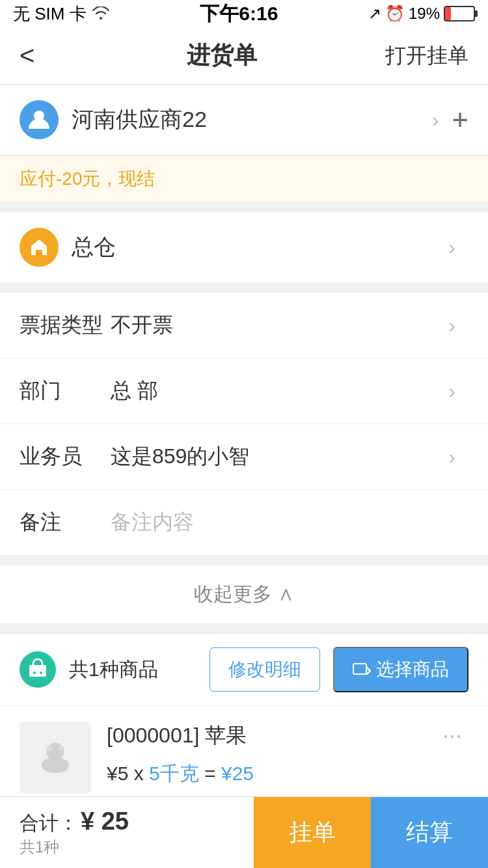  What do you see at coordinates (243, 595) in the screenshot?
I see `collapse-label: 收起更多 ∧` at bounding box center [243, 595].